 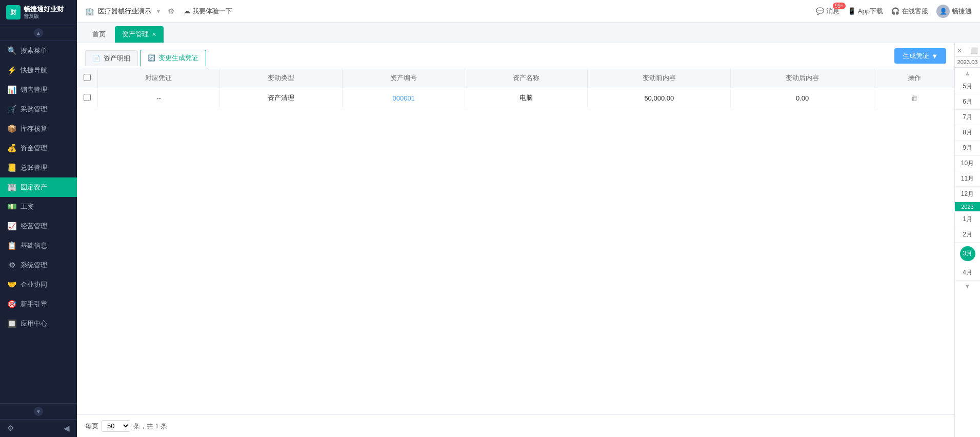 What do you see at coordinates (38, 207) in the screenshot?
I see `sidebar-item-payroll: 💵 工资` at bounding box center [38, 207].